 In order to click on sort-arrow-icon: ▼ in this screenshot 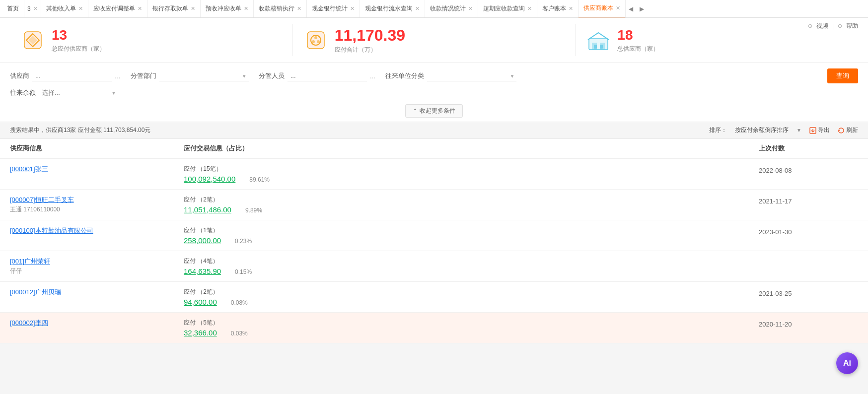, I will do `click(799, 130)`.